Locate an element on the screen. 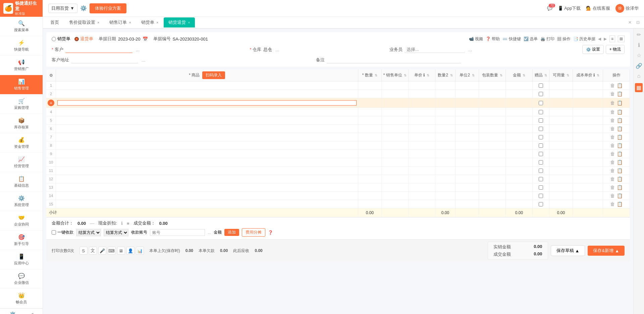 The width and height of the screenshot is (644, 314). copy-row-4: 📋 is located at coordinates (620, 112).